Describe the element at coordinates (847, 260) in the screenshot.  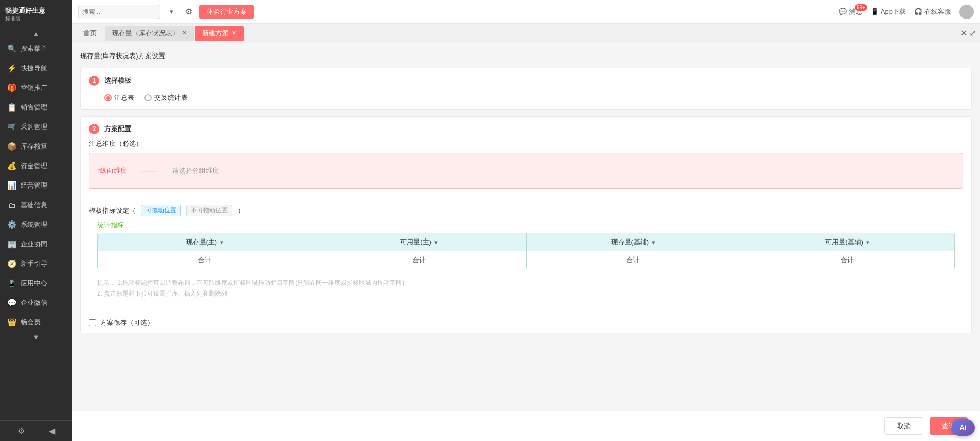
I see `stats-data-row0-col3: 合计` at that location.